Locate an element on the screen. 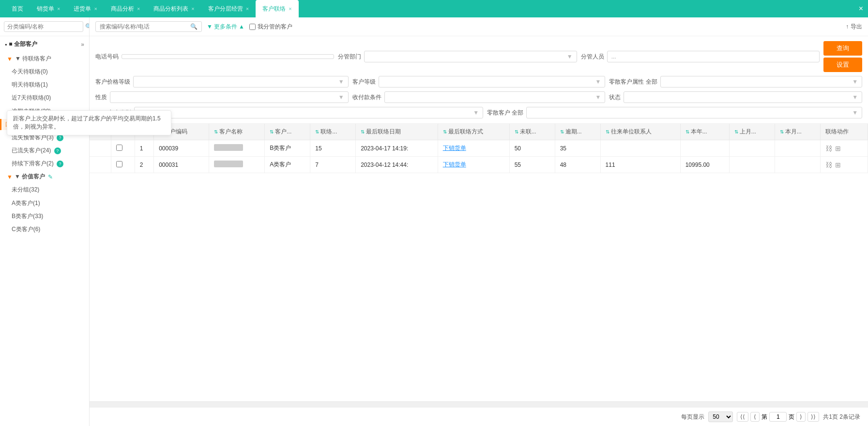  close-analysis-list-tab: × is located at coordinates (193, 9).